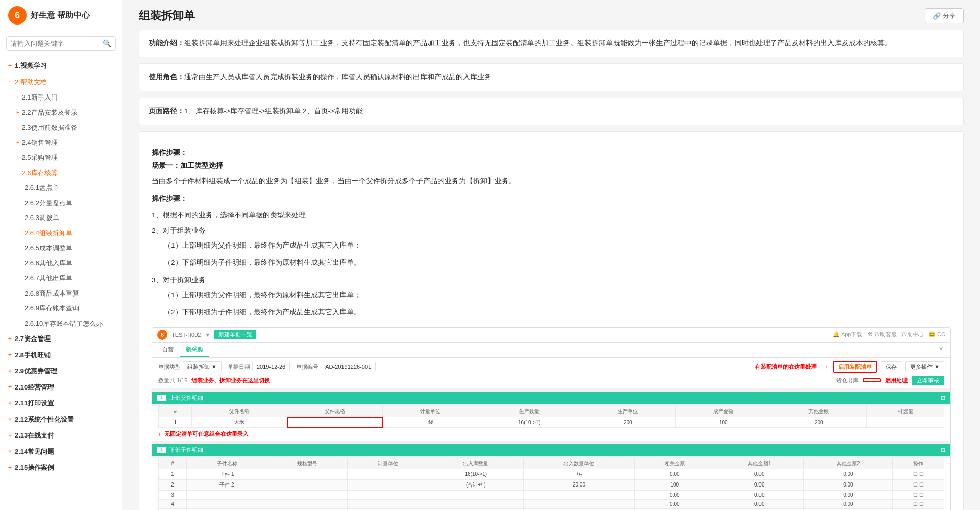 This screenshot has height=510, width=980. Describe the element at coordinates (202, 367) in the screenshot. I see `mock-type-select: 组装拆卸 ▼` at that location.